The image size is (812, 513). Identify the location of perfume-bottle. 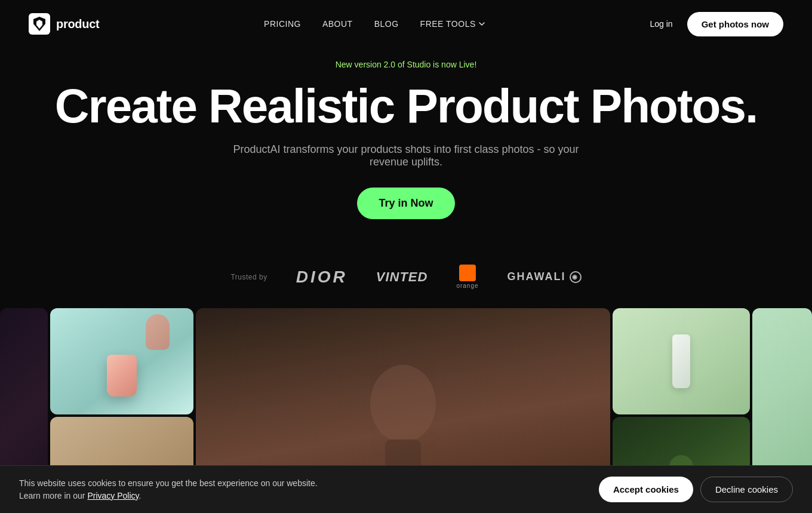
(122, 376).